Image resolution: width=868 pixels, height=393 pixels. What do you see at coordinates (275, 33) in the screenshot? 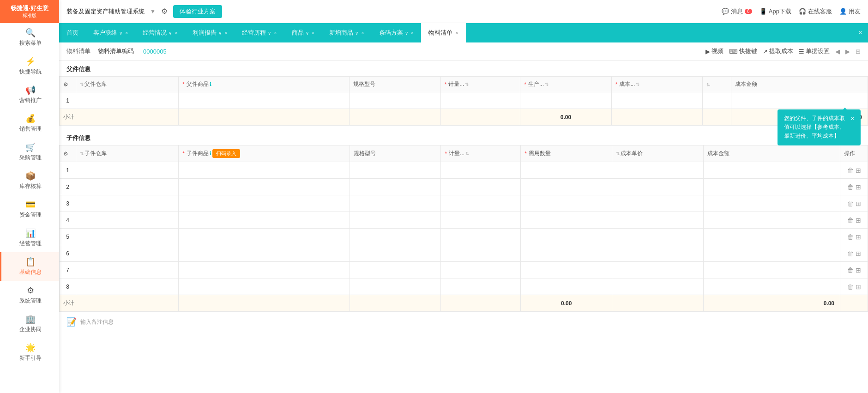
I see `tab-history-close: ×` at bounding box center [275, 33].